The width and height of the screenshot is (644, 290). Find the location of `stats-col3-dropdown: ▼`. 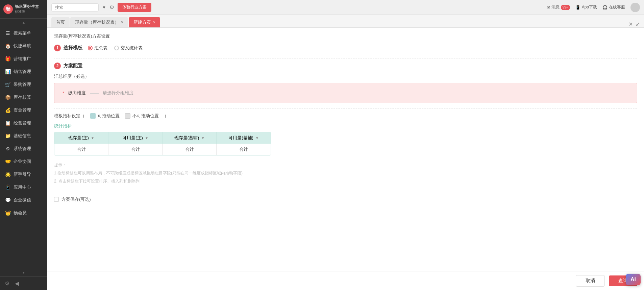

stats-col3-dropdown: ▼ is located at coordinates (257, 138).